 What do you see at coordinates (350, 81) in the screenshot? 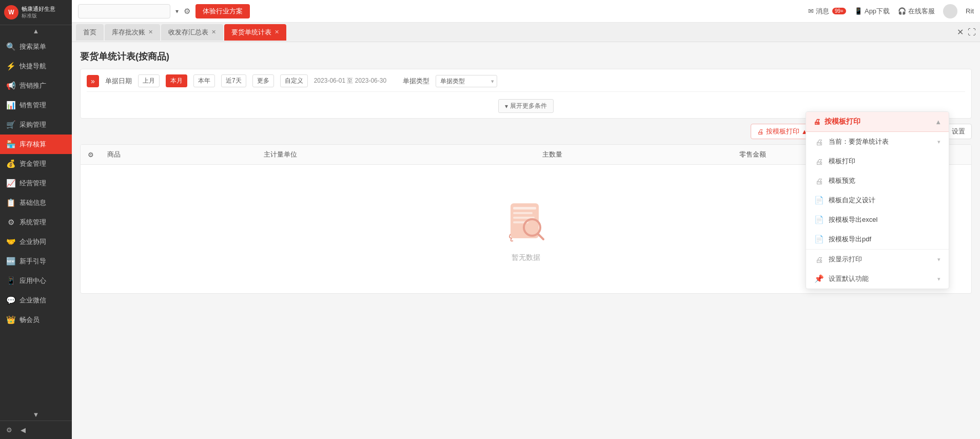
I see `date-range-text: 2023-06-01 至 2023-06-30` at bounding box center [350, 81].